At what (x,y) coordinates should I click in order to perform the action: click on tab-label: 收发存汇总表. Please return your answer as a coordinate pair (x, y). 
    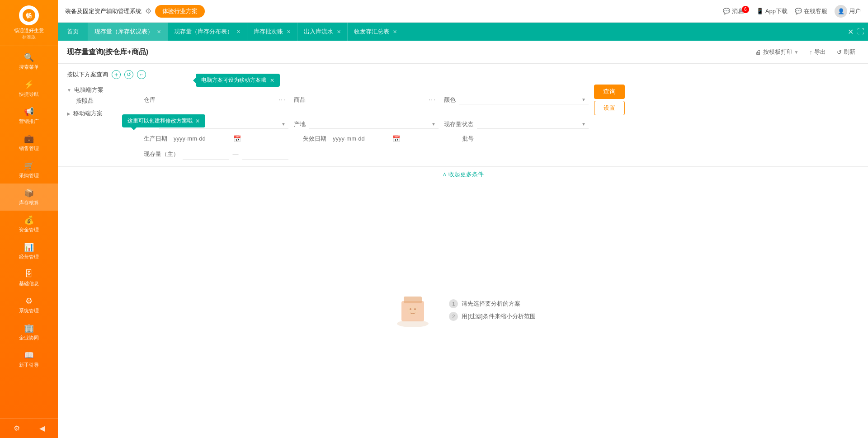
    Looking at the image, I should click on (372, 32).